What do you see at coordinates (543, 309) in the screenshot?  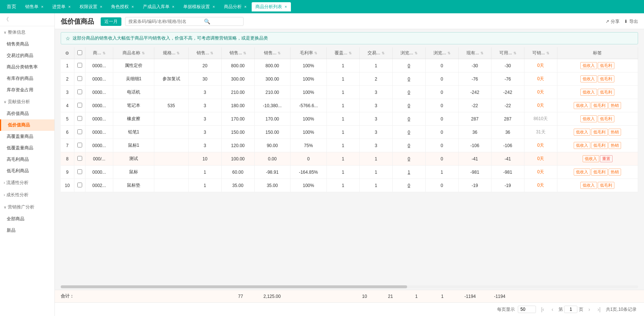 I see `first-page-btn: |‹` at bounding box center [543, 309].